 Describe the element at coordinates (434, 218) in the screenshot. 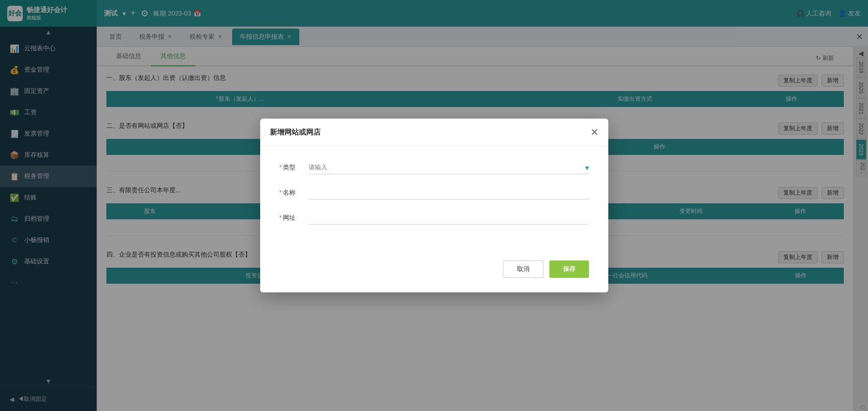

I see `form-row-url: *网址` at that location.